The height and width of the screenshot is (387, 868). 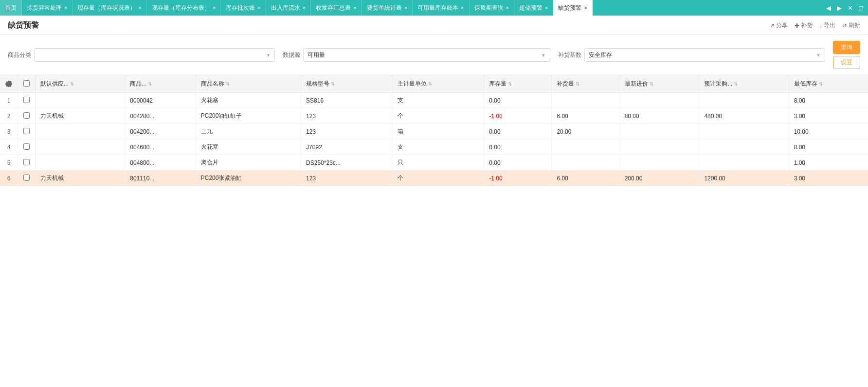 I want to click on row-replenish-qty, so click(x=586, y=147).